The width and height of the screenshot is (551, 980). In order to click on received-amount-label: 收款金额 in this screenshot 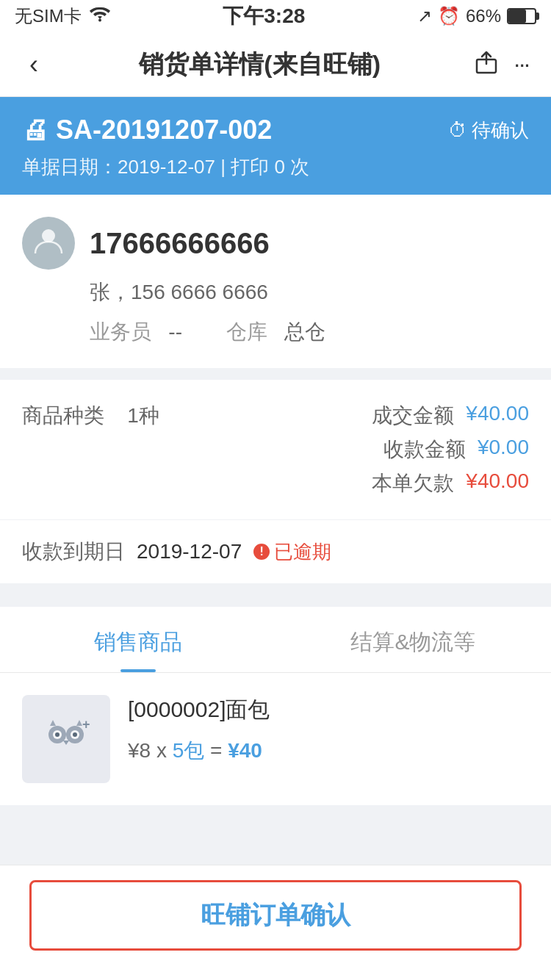, I will do `click(425, 450)`.